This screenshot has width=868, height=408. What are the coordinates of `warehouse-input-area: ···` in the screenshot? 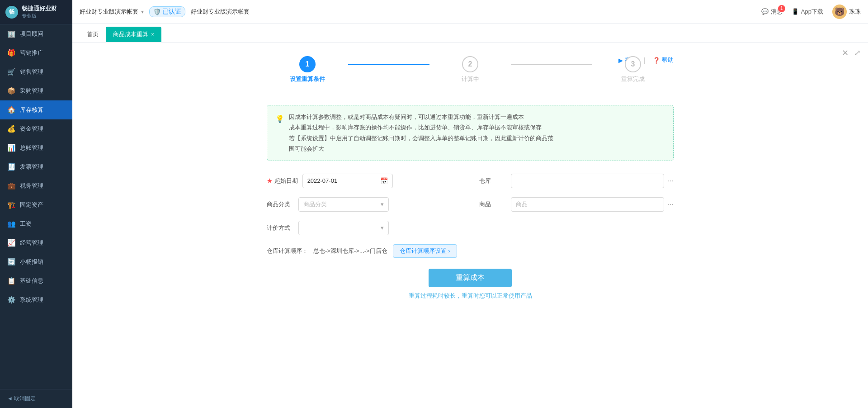 It's located at (592, 181).